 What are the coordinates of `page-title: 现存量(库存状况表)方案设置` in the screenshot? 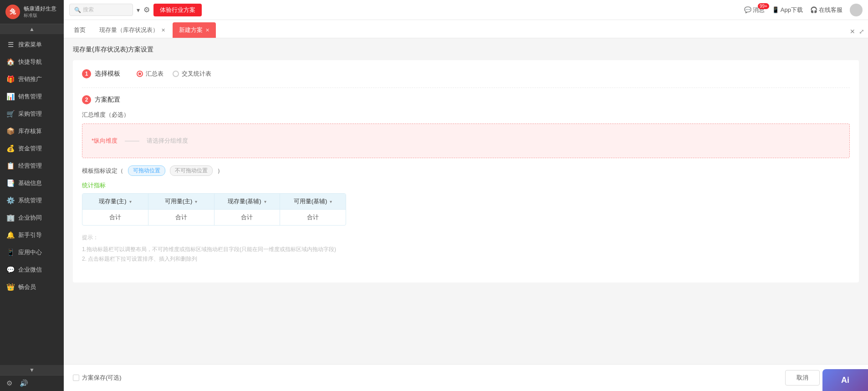 It's located at (466, 50).